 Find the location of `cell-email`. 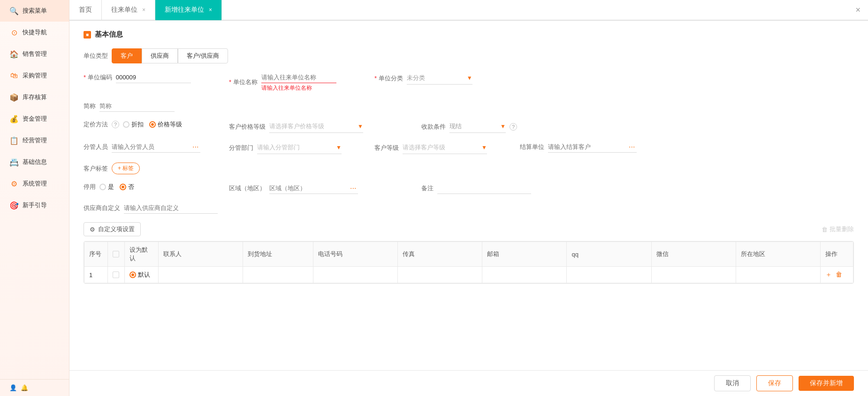

cell-email is located at coordinates (525, 275).